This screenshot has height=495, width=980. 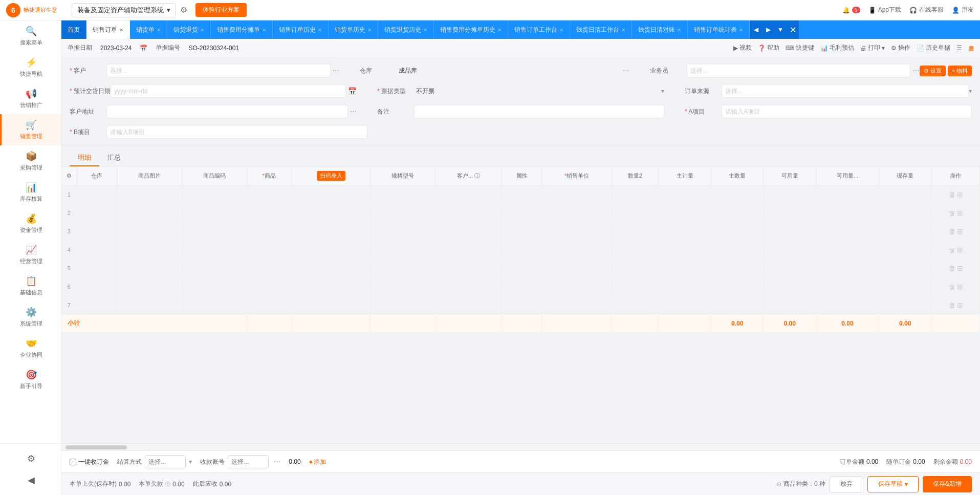 I want to click on sidebar-item-sales: 🛒 销售管理, so click(x=31, y=130).